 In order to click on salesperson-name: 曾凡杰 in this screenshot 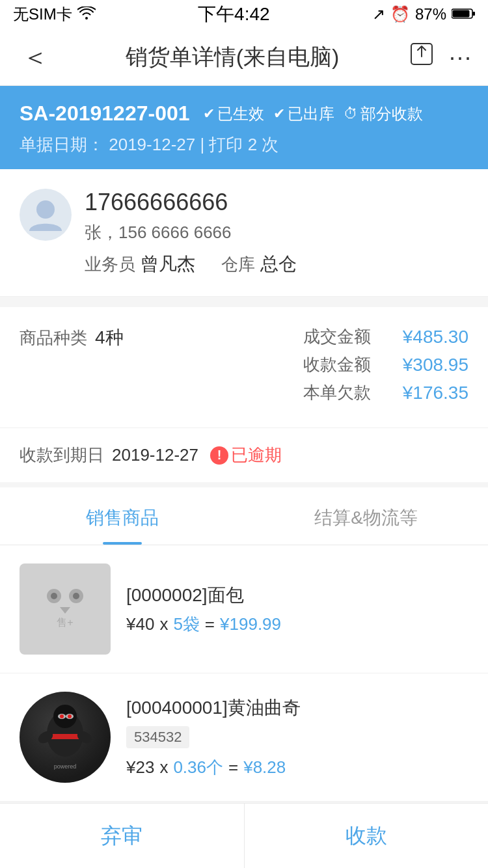, I will do `click(168, 264)`.